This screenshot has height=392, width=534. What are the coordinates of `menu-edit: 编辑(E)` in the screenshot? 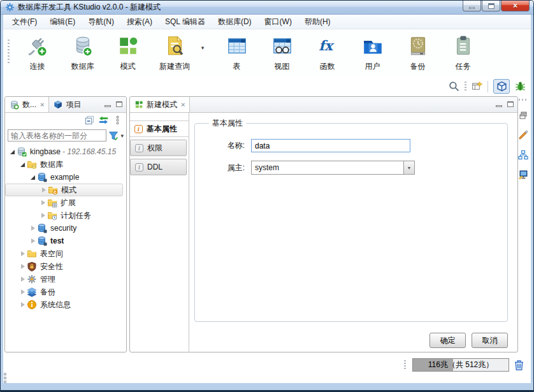 It's located at (62, 22).